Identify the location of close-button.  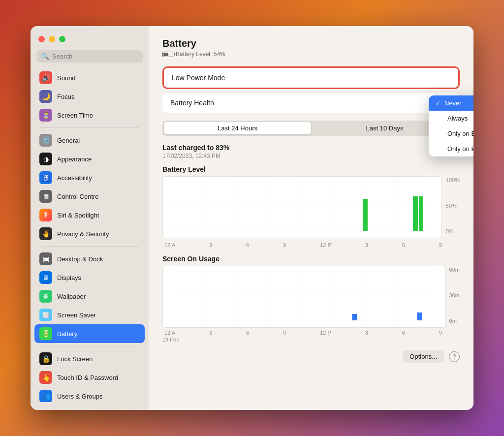
(41, 39).